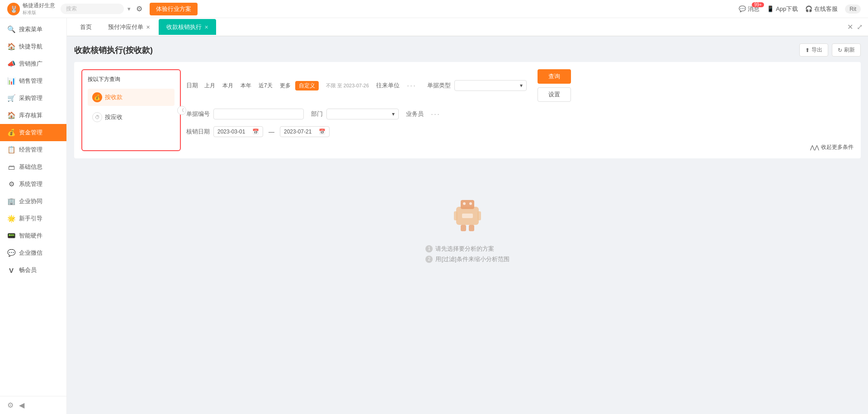  I want to click on sidebar-item-enterprise: 🏢 企业协同, so click(33, 201).